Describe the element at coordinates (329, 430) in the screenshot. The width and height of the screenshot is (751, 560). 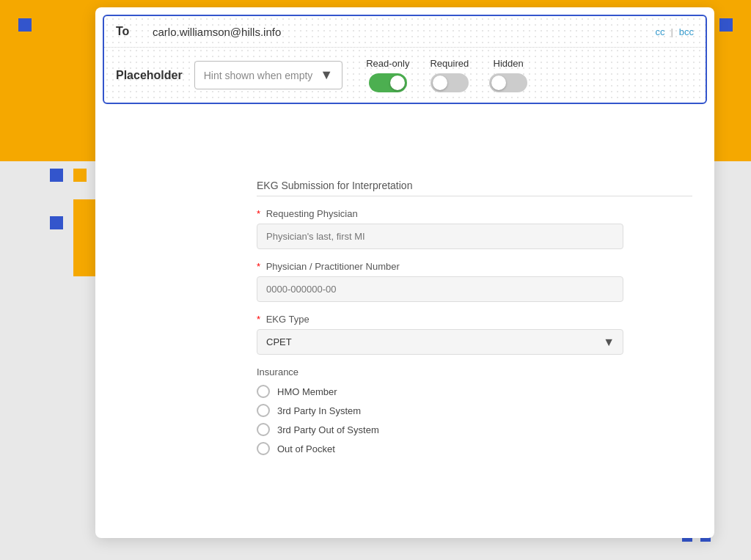
I see `radio-3rd-out-label: 3rd Party Out of System` at that location.